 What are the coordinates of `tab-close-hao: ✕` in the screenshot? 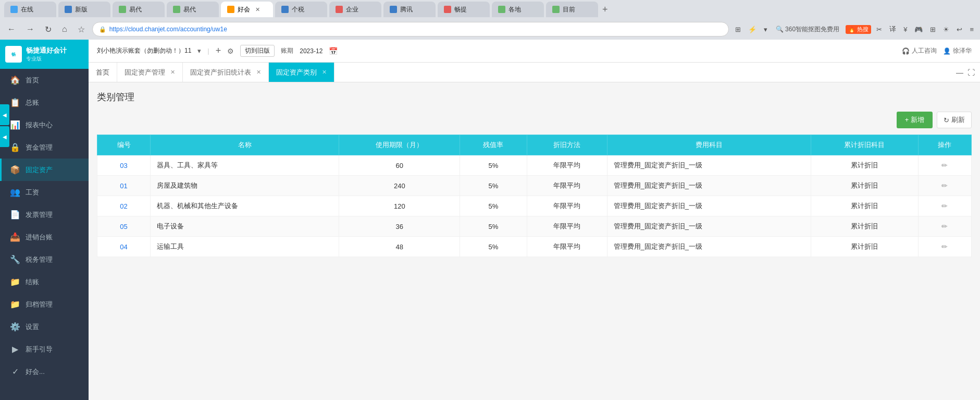 It's located at (257, 9).